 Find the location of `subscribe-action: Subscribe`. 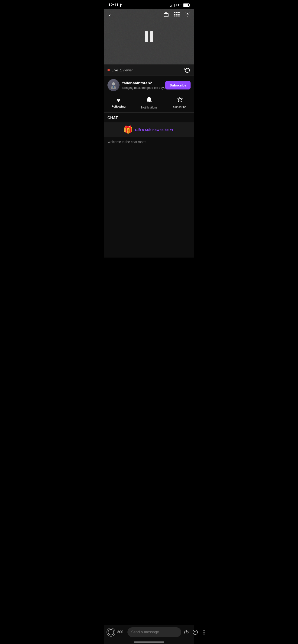

subscribe-action: Subscribe is located at coordinates (180, 103).